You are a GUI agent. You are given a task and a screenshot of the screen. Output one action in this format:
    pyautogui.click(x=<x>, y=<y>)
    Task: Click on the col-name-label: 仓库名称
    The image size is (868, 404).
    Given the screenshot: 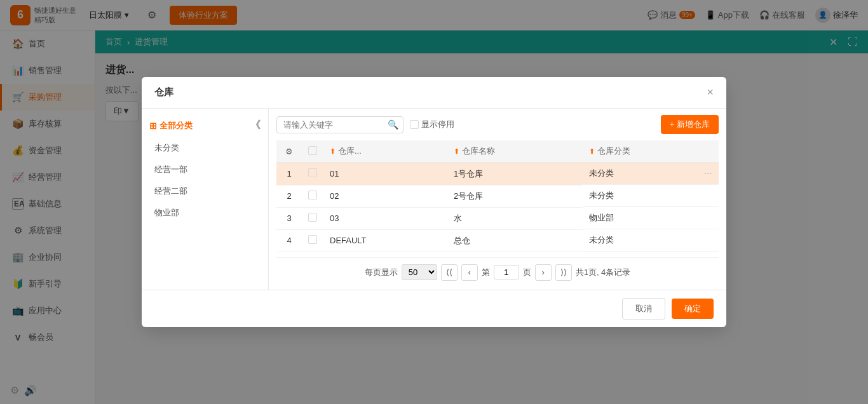 What is the action you would take?
    pyautogui.click(x=478, y=151)
    